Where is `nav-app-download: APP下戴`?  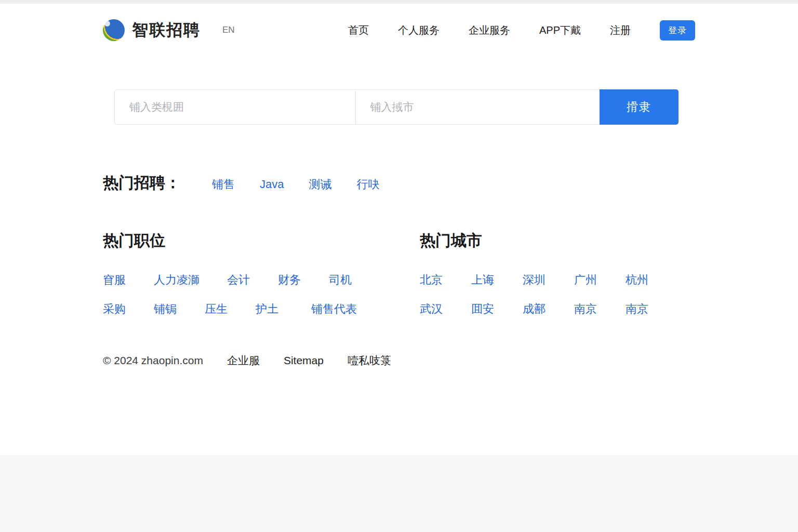
nav-app-download: APP下戴 is located at coordinates (560, 30).